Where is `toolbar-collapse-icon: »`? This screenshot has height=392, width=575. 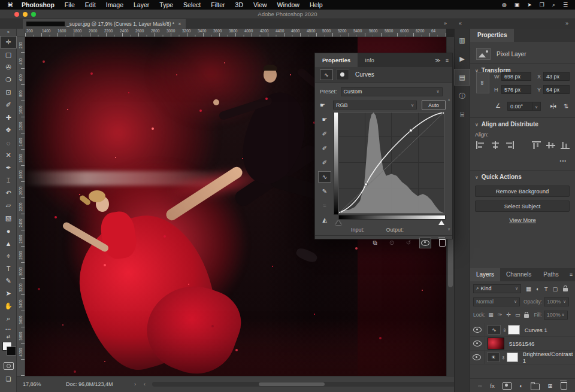 toolbar-collapse-icon: » is located at coordinates (8, 32).